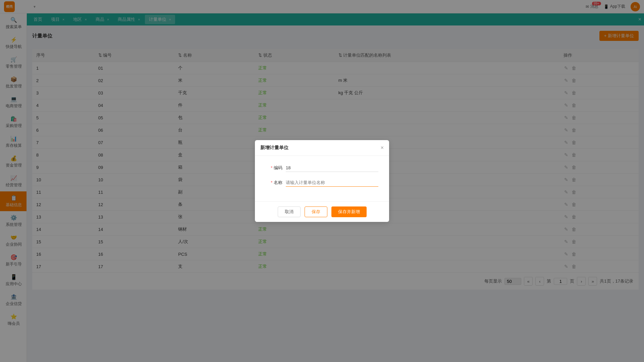  Describe the element at coordinates (289, 212) in the screenshot. I see `cancel-button: 取消` at that location.